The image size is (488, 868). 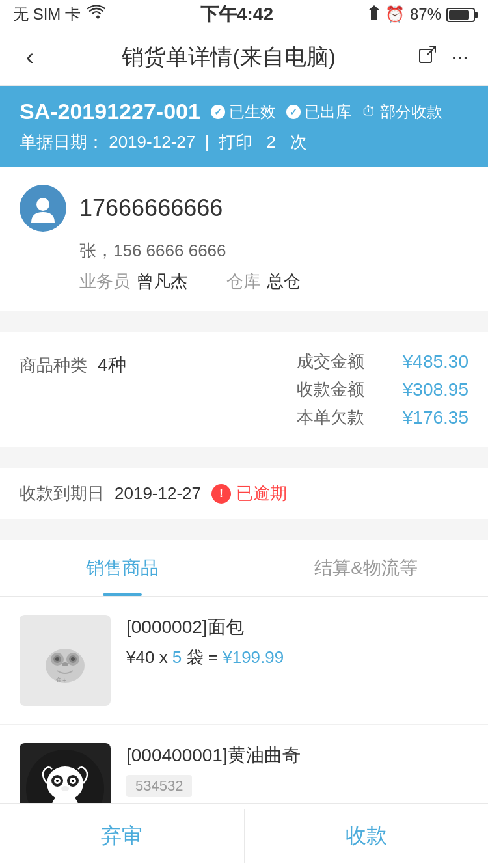 What do you see at coordinates (112, 365) in the screenshot?
I see `category-count: 4种` at bounding box center [112, 365].